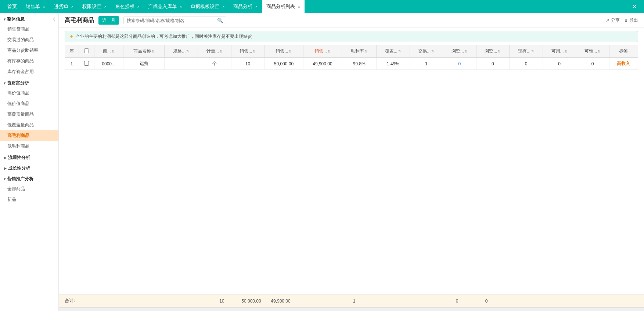  I want to click on cell-saleable: 0, so click(593, 64).